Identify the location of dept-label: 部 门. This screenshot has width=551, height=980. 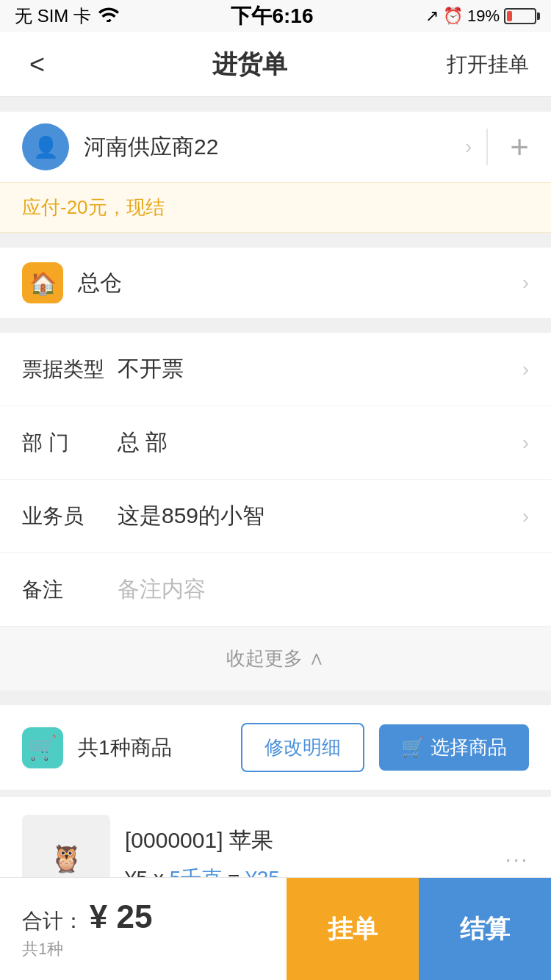
(70, 443).